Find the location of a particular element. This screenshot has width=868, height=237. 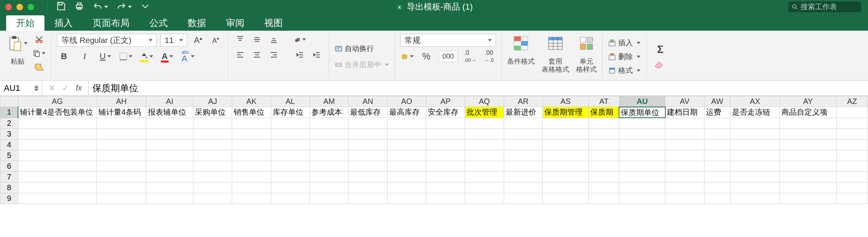

cell-AM5 is located at coordinates (329, 155).